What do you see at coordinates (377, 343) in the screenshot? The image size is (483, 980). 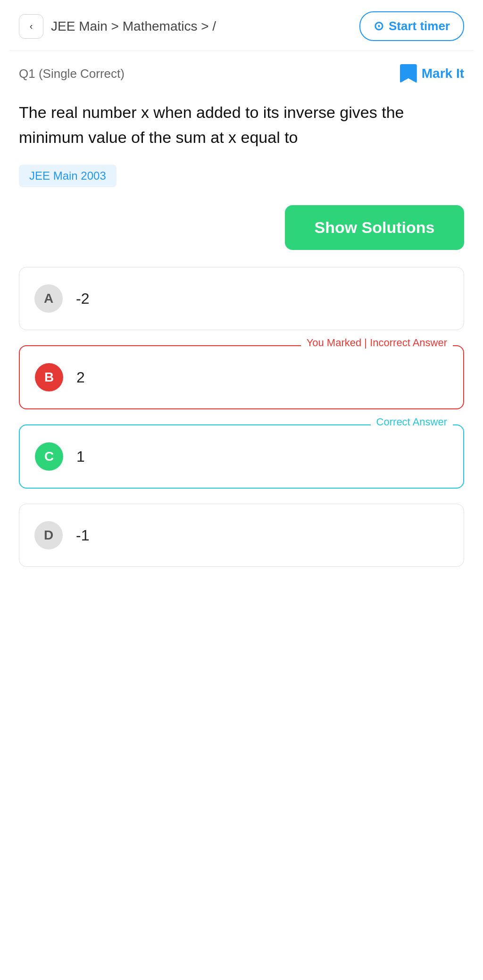 I see `option-b-status-label: You Marked | Incorrect Answer` at bounding box center [377, 343].